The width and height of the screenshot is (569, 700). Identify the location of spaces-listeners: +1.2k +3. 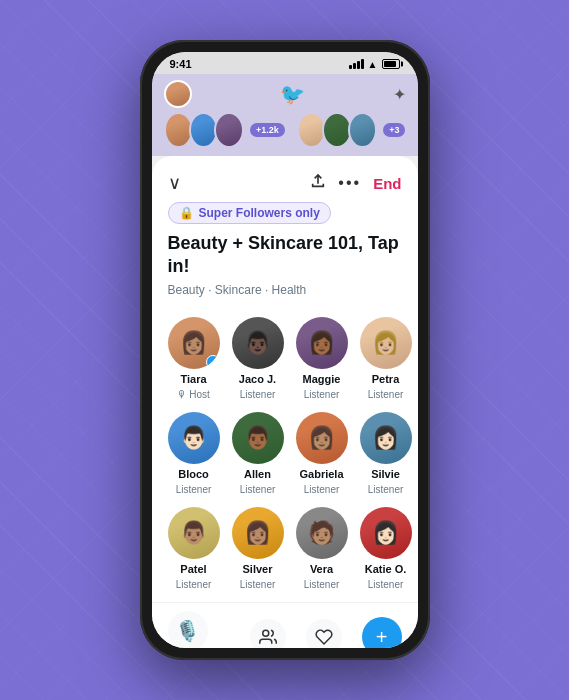
(285, 130).